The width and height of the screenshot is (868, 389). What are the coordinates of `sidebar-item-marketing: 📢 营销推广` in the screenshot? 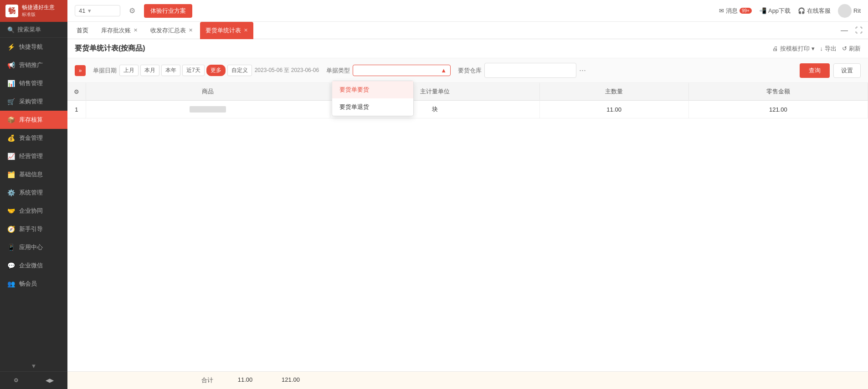 It's located at (34, 65).